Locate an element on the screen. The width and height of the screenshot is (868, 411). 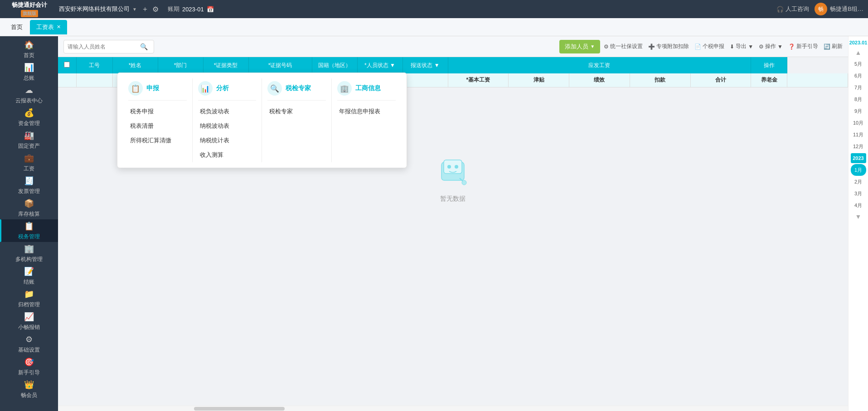
tab-payroll: 工资表 ✕ is located at coordinates (48, 27).